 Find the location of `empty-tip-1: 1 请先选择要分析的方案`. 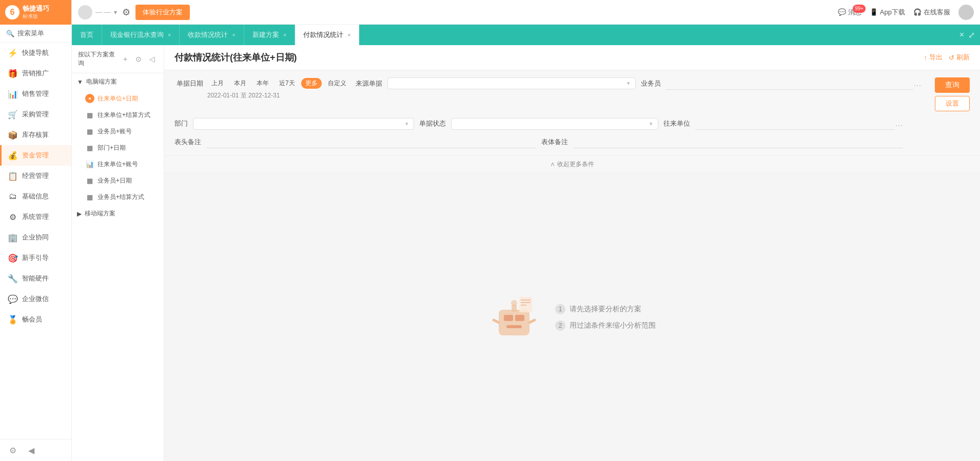

empty-tip-1: 1 请先选择要分析的方案 is located at coordinates (605, 309).